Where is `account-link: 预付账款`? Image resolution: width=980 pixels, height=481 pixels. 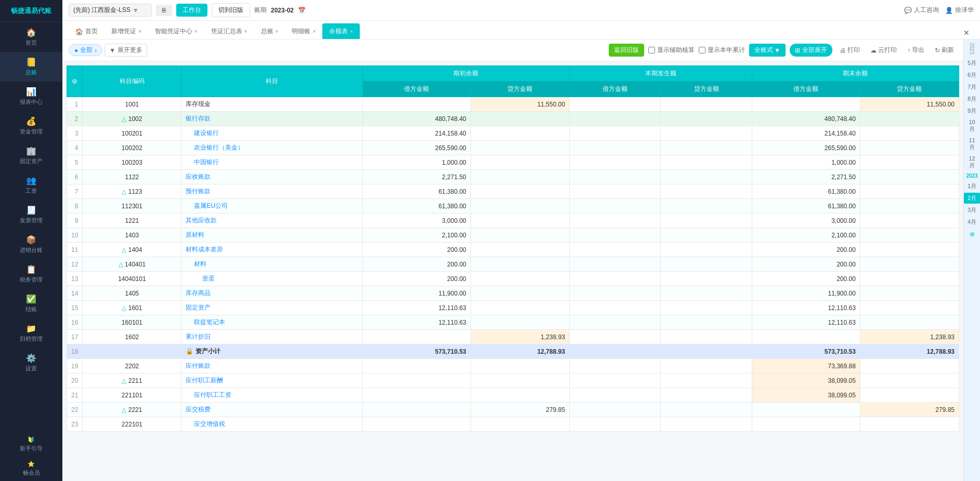
account-link: 预付账款 is located at coordinates (198, 191).